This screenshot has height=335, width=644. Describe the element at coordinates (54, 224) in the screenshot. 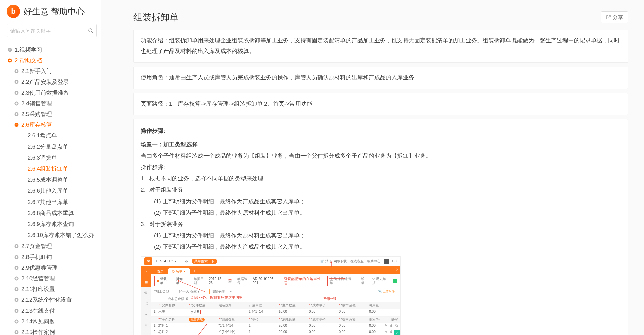

I see `nav-2-6-9: 2.6.9库存账本查询` at that location.